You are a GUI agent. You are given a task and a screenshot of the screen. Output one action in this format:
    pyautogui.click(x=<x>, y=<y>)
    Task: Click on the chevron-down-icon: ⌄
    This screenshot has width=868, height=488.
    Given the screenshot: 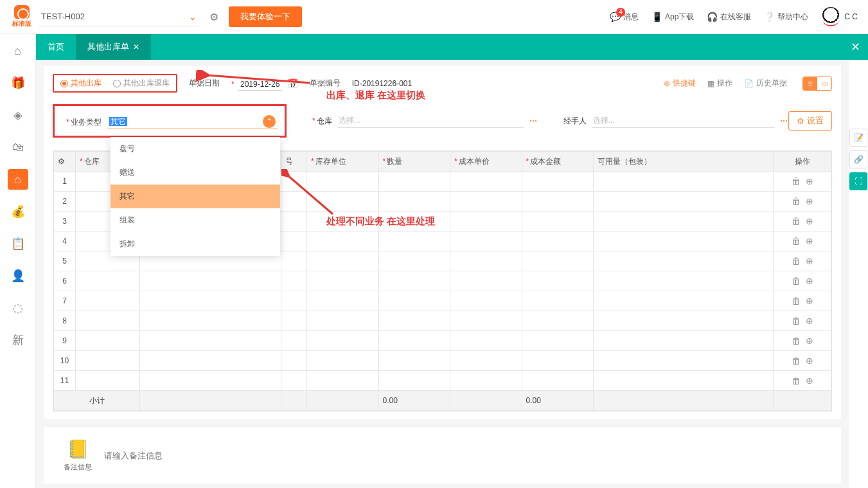 What is the action you would take?
    pyautogui.click(x=193, y=17)
    